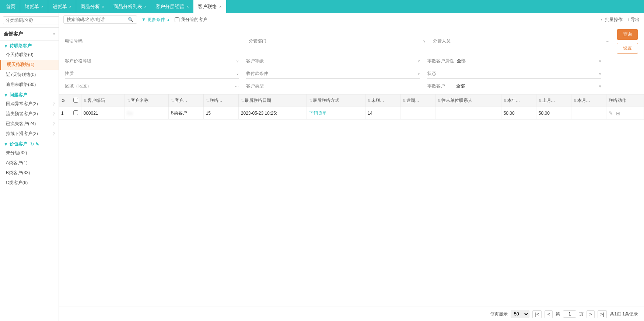 Image resolution: width=644 pixels, height=321 pixels. Describe the element at coordinates (627, 35) in the screenshot. I see `query-btn: 查询` at that location.